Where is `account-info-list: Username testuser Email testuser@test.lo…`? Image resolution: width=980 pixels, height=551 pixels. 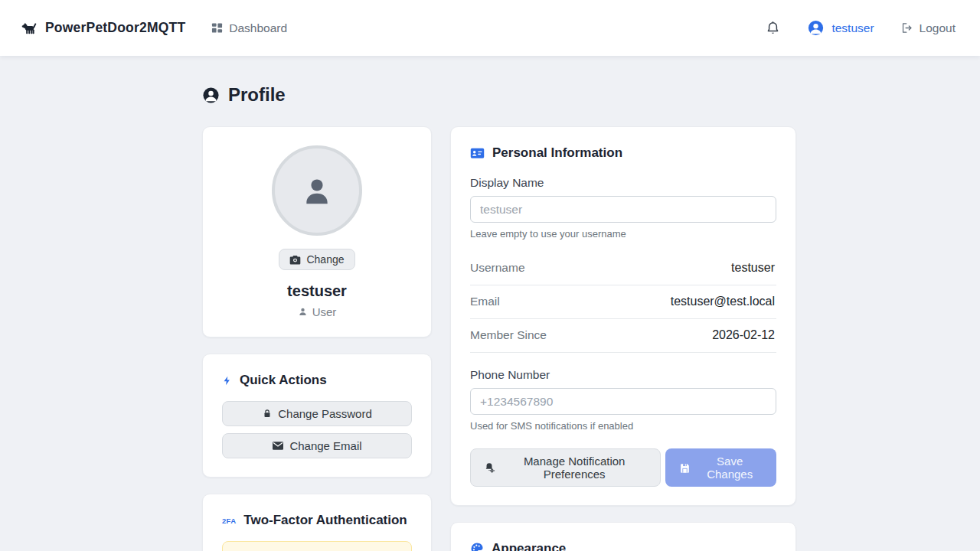 account-info-list: Username testuser Email testuser@test.lo… is located at coordinates (623, 302).